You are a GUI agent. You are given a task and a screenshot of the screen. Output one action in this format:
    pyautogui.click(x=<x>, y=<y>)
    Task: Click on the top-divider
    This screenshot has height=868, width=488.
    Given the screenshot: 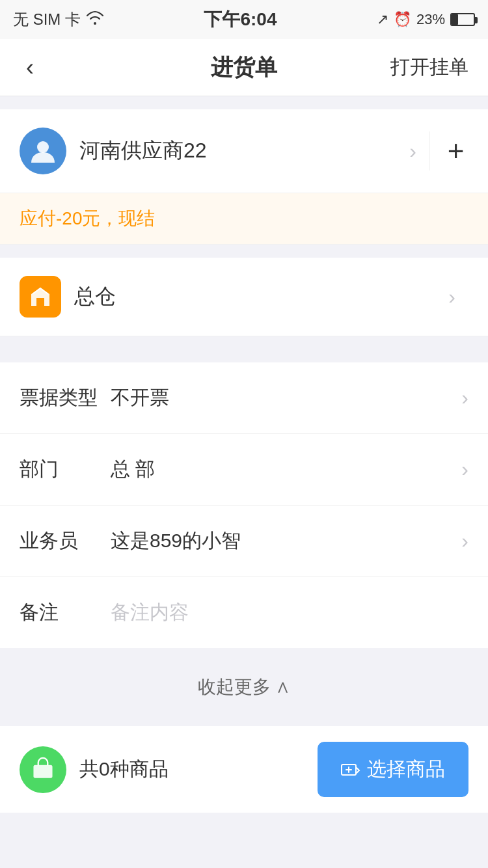 What is the action you would take?
    pyautogui.click(x=244, y=103)
    